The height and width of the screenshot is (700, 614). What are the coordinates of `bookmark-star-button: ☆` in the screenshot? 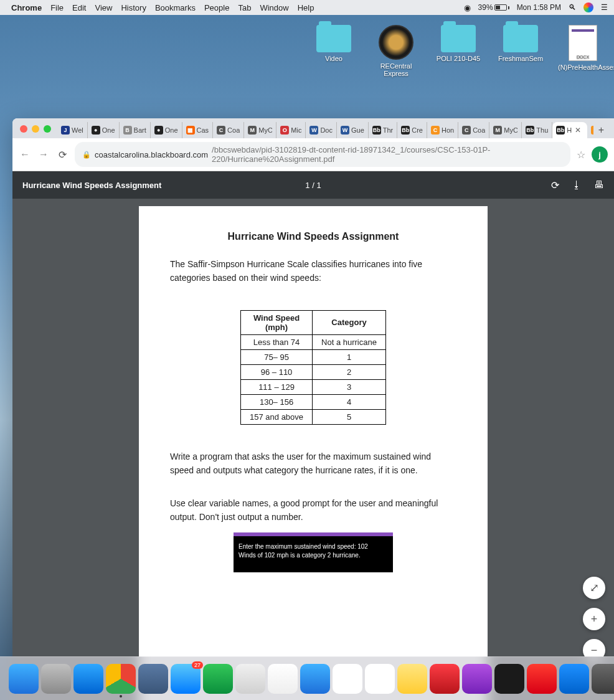 It's located at (581, 154).